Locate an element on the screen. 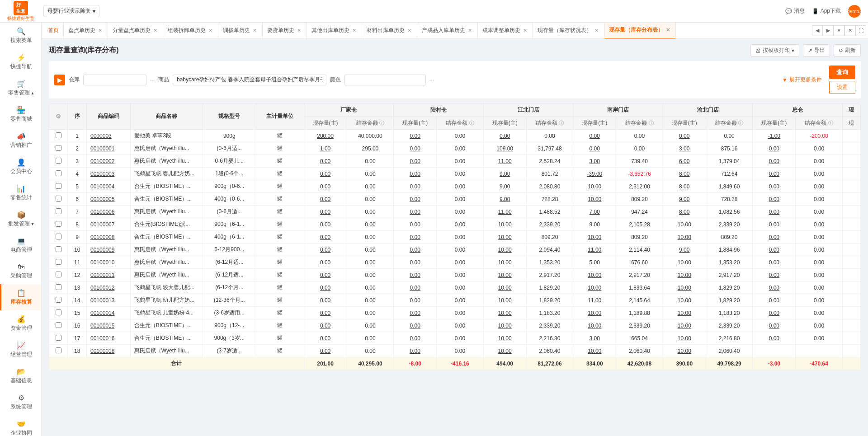 Image resolution: width=868 pixels, height=436 pixels. tab-menu-btn: ▾ is located at coordinates (839, 31).